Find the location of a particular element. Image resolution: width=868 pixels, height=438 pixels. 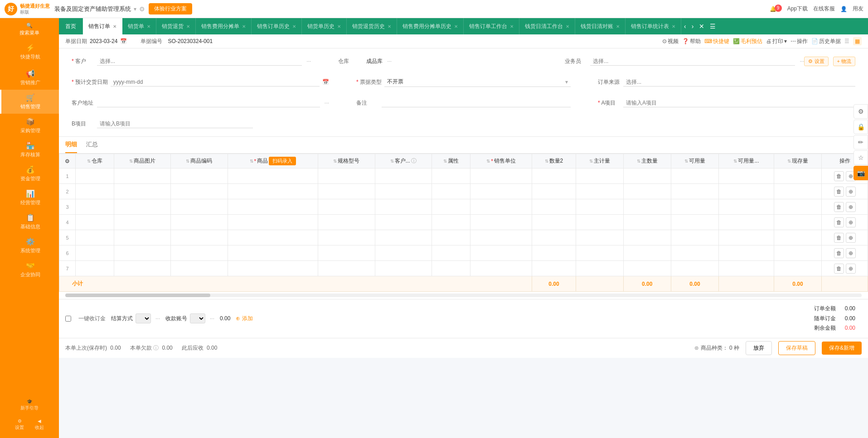

row-3-image is located at coordinates (142, 207).